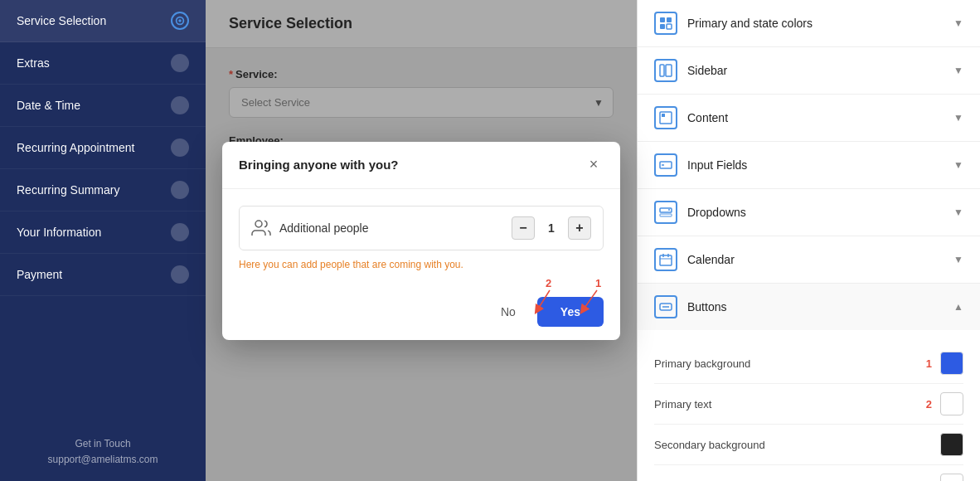 Image resolution: width=980 pixels, height=481 pixels. I want to click on right-section-content: Content ▼, so click(809, 118).